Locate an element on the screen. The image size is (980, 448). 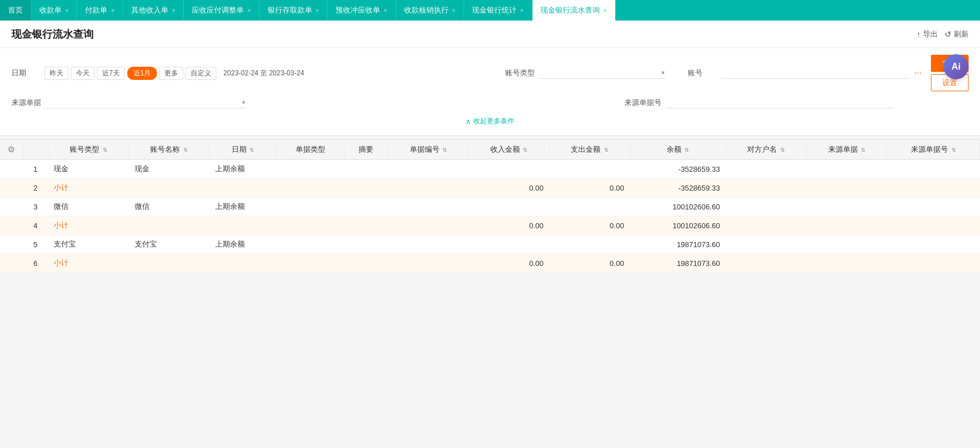
date-btn-today: 今天 is located at coordinates (83, 73).